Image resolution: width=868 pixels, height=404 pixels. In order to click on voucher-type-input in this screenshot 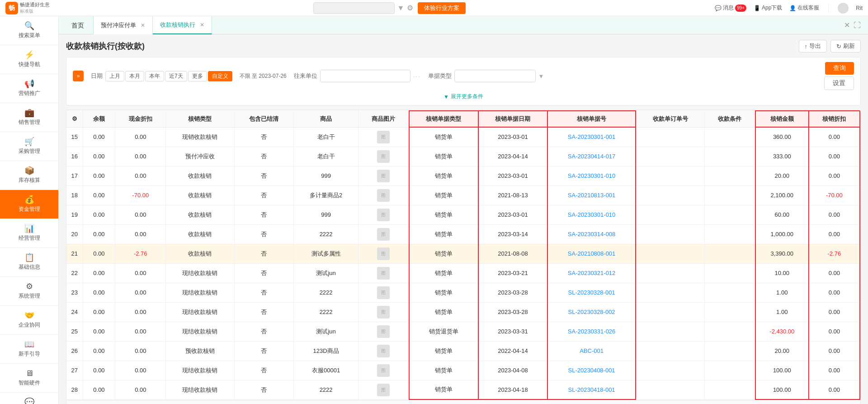, I will do `click(495, 76)`.